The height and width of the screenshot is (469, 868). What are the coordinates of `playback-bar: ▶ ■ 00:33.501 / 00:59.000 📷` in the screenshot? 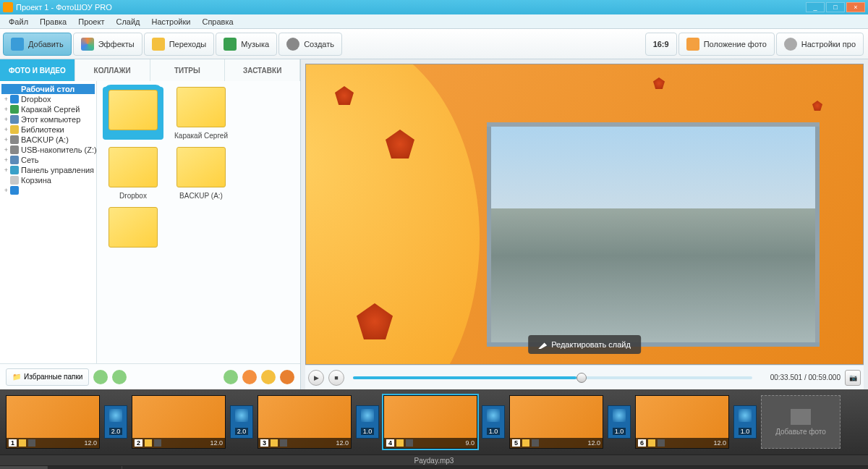 It's located at (584, 377).